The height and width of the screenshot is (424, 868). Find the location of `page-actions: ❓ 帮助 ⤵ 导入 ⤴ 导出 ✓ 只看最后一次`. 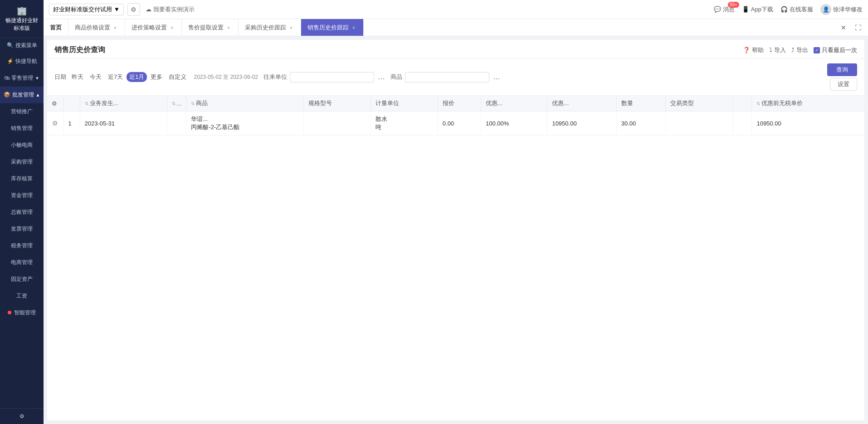

page-actions: ❓ 帮助 ⤵ 导入 ⤴ 导出 ✓ 只看最后一次 is located at coordinates (800, 50).